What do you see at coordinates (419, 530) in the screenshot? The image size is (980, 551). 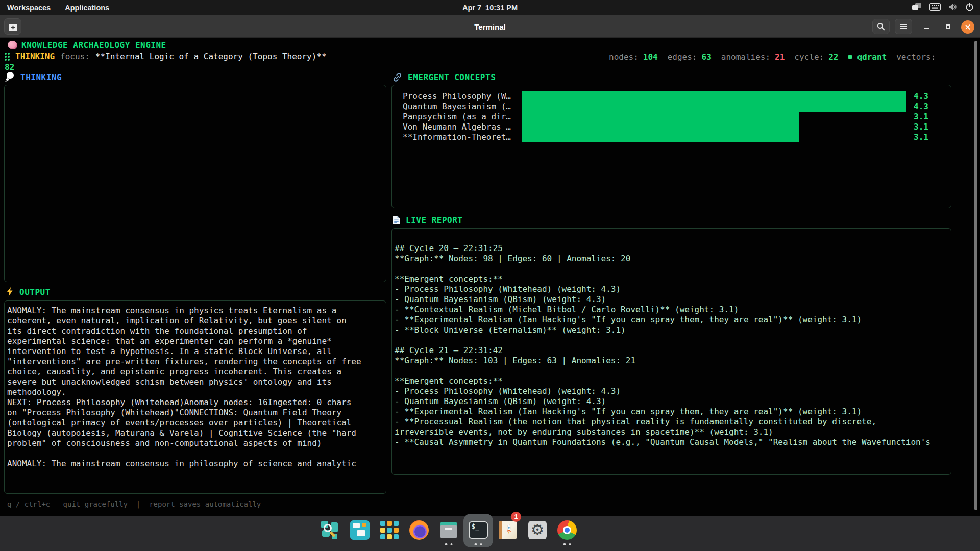 I see `dock-item-firefox` at bounding box center [419, 530].